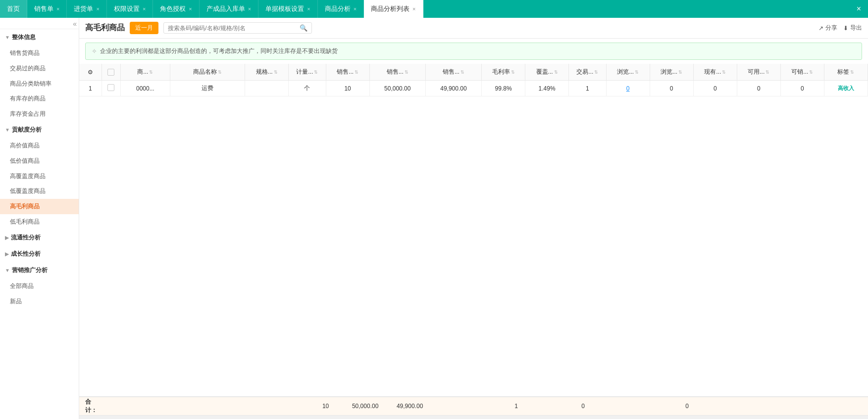  What do you see at coordinates (111, 88) in the screenshot?
I see `row-select-checkbox` at bounding box center [111, 88].